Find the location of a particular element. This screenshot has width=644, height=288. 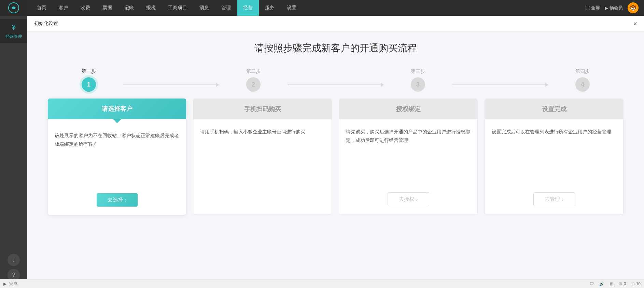

step2-card-title: 手机扫码购买 is located at coordinates (262, 109).